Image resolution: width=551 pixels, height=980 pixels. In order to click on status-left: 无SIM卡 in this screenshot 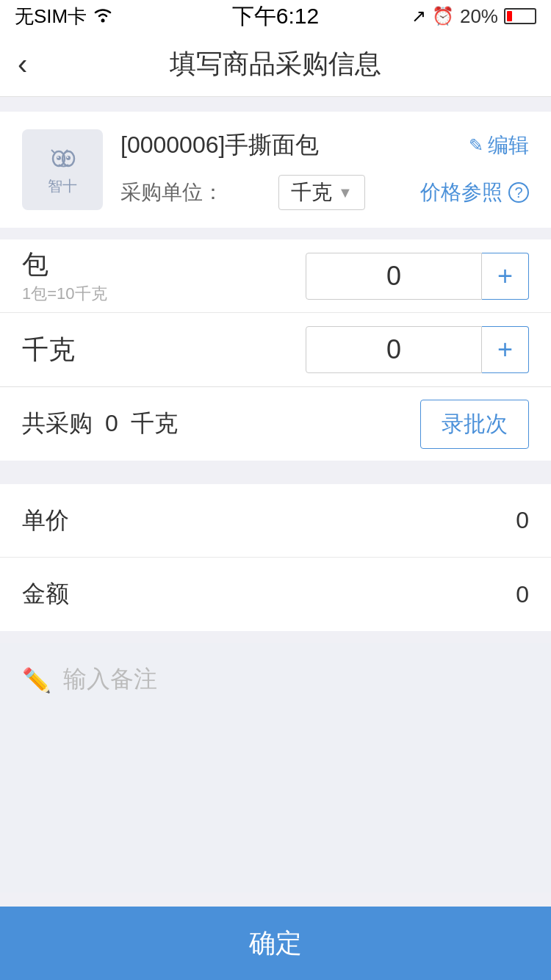, I will do `click(64, 16)`.